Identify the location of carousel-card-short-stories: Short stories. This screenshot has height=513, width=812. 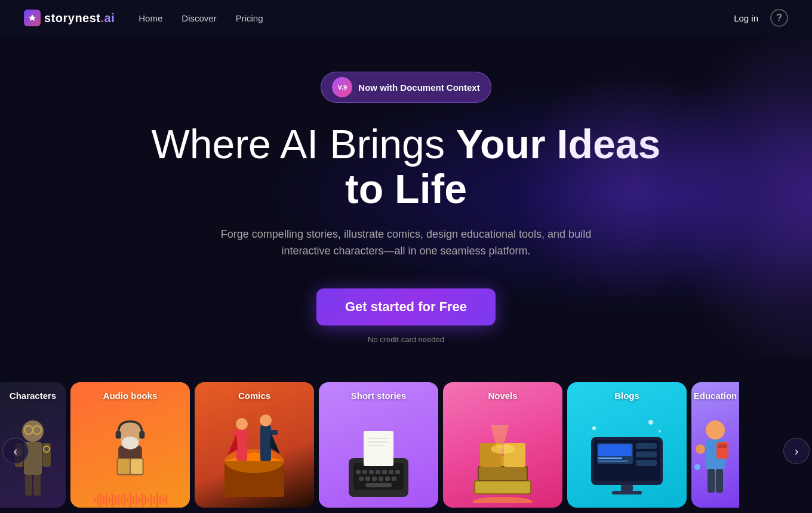
(379, 445).